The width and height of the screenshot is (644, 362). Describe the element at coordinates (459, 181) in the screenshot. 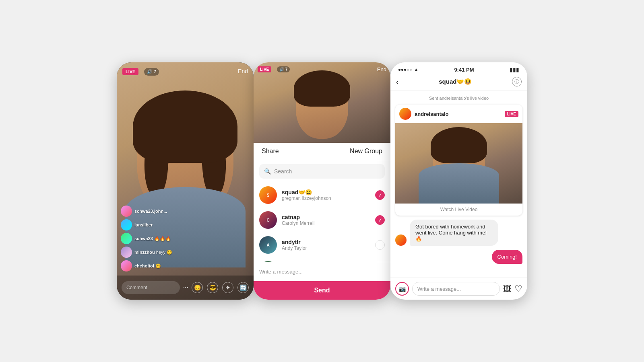

I see `phone3-chat: ▲ 9:41 PM ▮▮▮ ‹ squad🤝😆 ⓘ Sent andreisan…` at that location.